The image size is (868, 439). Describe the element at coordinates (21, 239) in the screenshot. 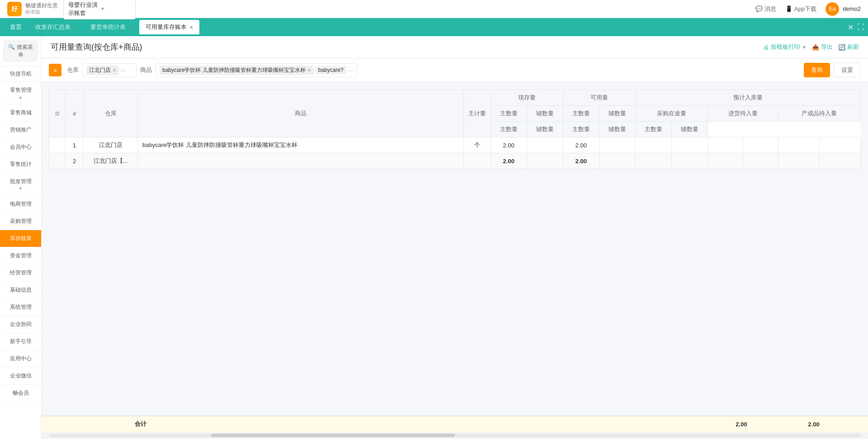

I see `sidebar-item-inventory-check-label: 库存核算` at that location.